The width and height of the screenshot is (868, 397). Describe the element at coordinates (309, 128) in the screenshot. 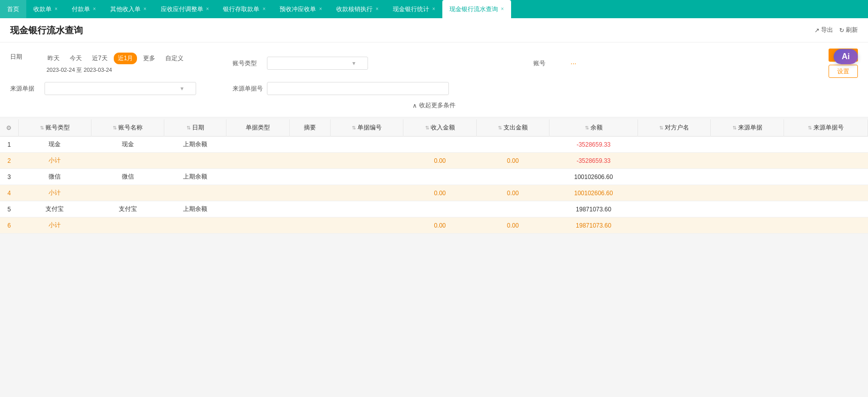

I see `col-summary: 摘要` at that location.